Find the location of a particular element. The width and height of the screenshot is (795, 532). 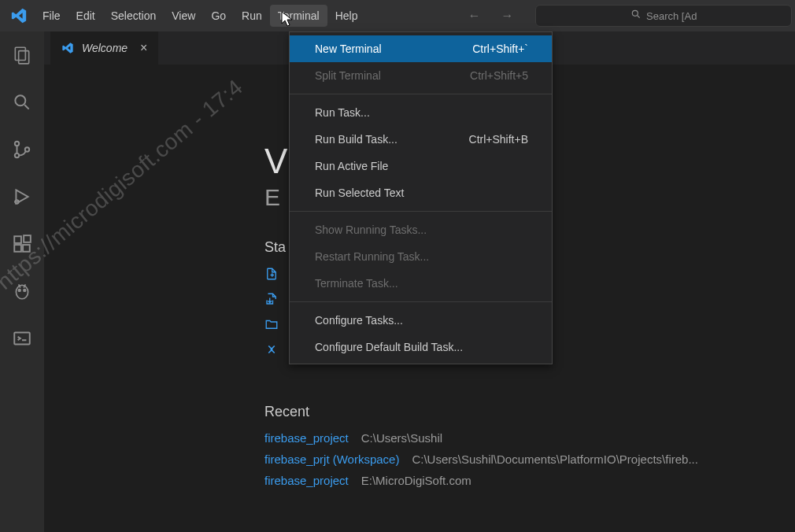

explorer-icon is located at coordinates (22, 55).